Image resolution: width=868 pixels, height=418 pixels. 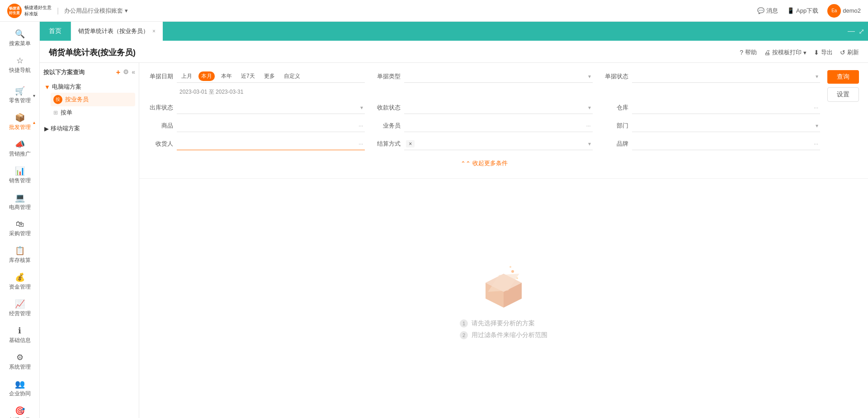 I want to click on retail-expand-icon: ▾, so click(x=34, y=95).